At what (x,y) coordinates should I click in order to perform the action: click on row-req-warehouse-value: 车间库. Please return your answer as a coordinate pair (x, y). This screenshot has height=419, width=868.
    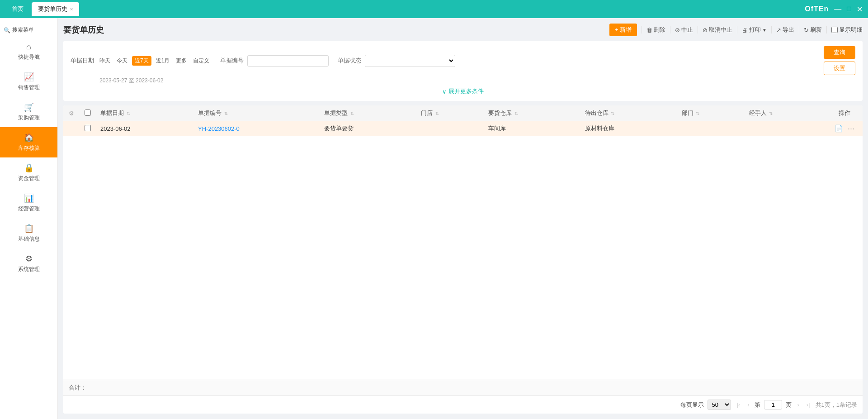
    Looking at the image, I should click on (497, 129).